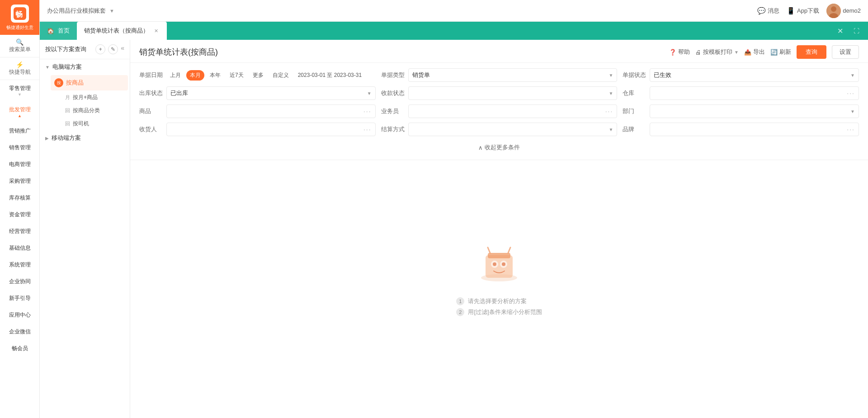  Describe the element at coordinates (395, 93) in the screenshot. I see `payment-status-label: 收款状态` at that location.